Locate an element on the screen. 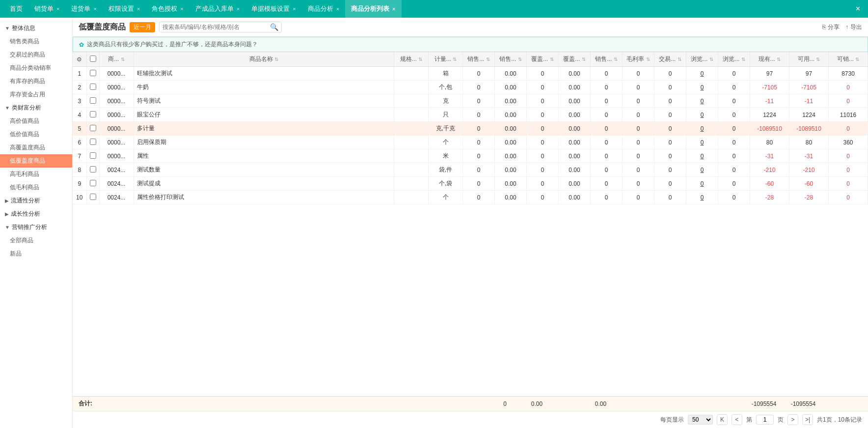  row-name: 启用保质期 is located at coordinates (264, 143).